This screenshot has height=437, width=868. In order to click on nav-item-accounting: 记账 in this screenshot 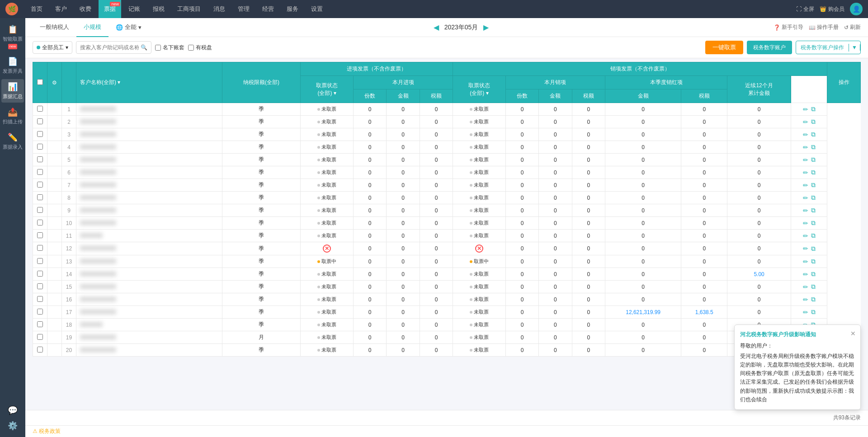, I will do `click(134, 9)`.